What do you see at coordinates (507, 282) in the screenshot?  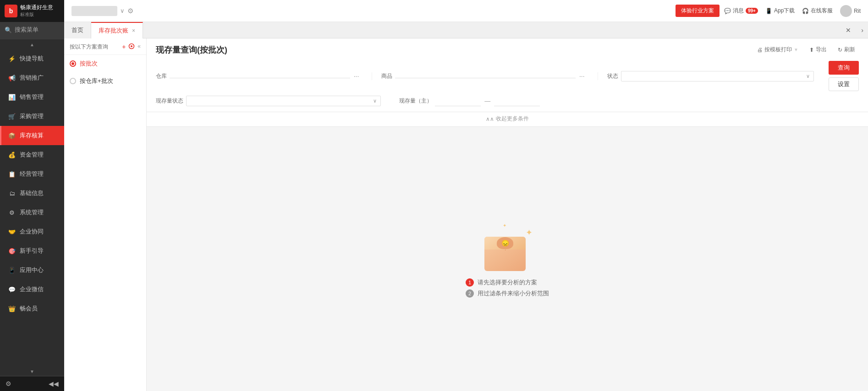 I see `hint-item-1: 1 请先选择要分析的方案` at bounding box center [507, 282].